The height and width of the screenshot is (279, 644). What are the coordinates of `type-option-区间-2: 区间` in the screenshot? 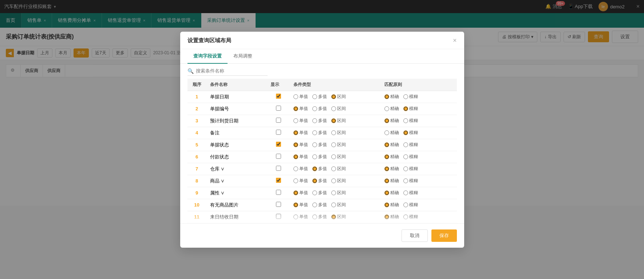 It's located at (339, 109).